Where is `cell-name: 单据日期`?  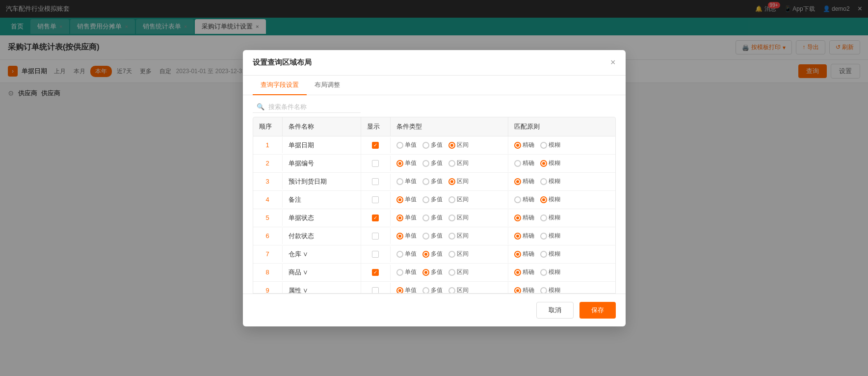
cell-name: 单据日期 is located at coordinates (322, 145).